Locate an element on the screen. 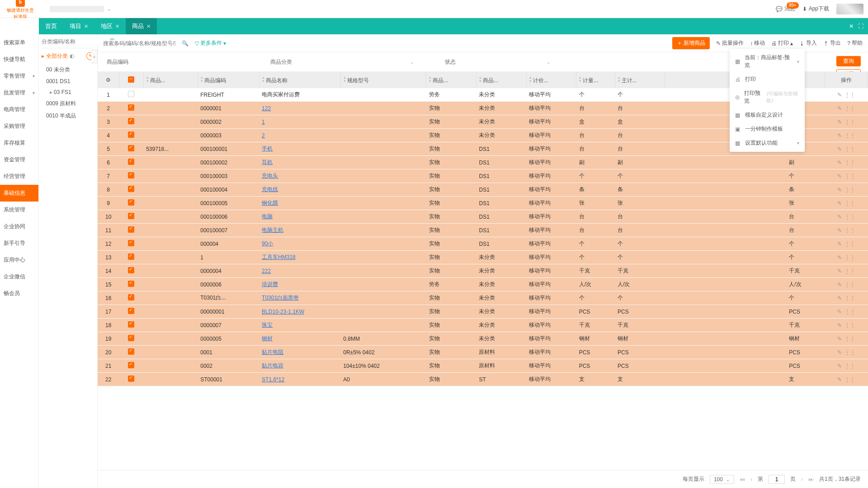  tree-node: 0010 半成品 is located at coordinates (68, 116).